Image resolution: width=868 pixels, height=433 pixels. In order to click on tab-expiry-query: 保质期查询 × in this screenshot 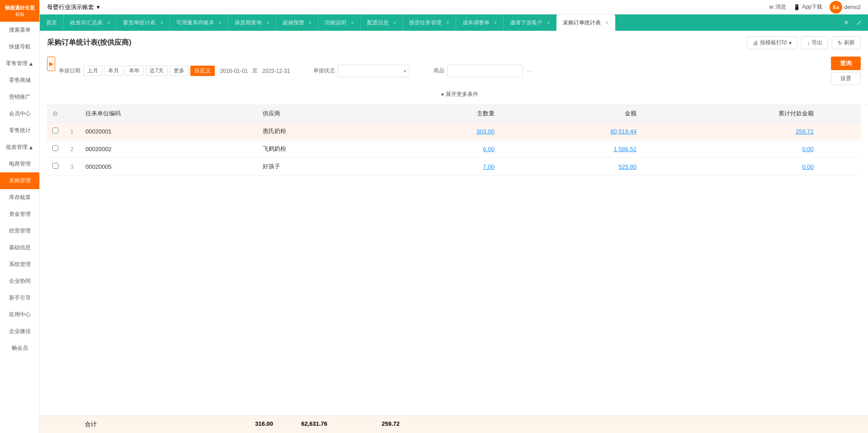, I will do `click(252, 23)`.